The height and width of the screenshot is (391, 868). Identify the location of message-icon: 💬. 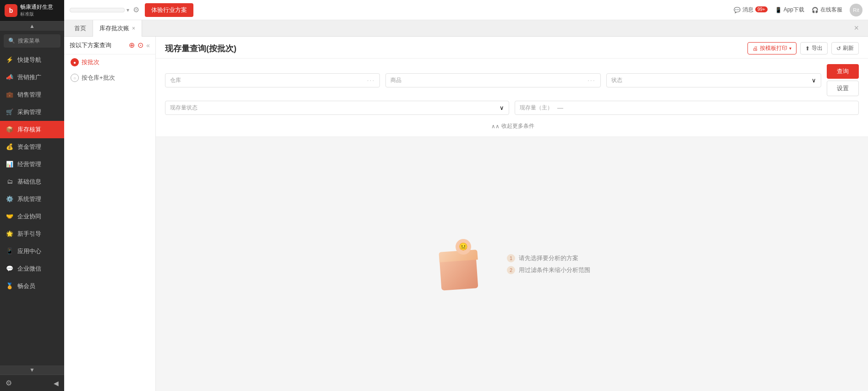
(737, 10).